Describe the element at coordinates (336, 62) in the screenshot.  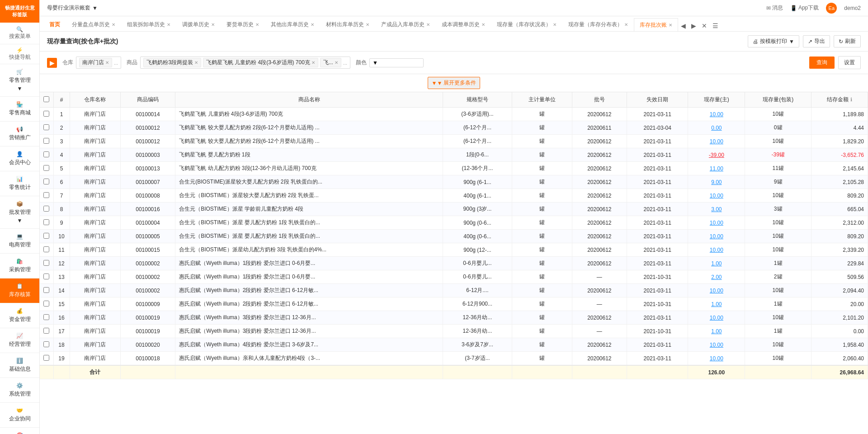
I see `product-tag-3-close: ✕` at that location.